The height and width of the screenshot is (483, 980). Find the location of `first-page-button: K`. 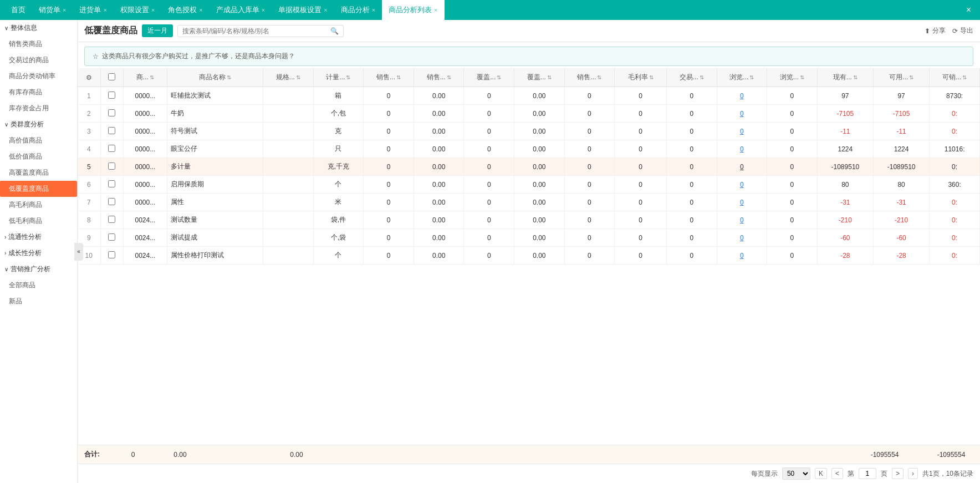

first-page-button: K is located at coordinates (821, 474).